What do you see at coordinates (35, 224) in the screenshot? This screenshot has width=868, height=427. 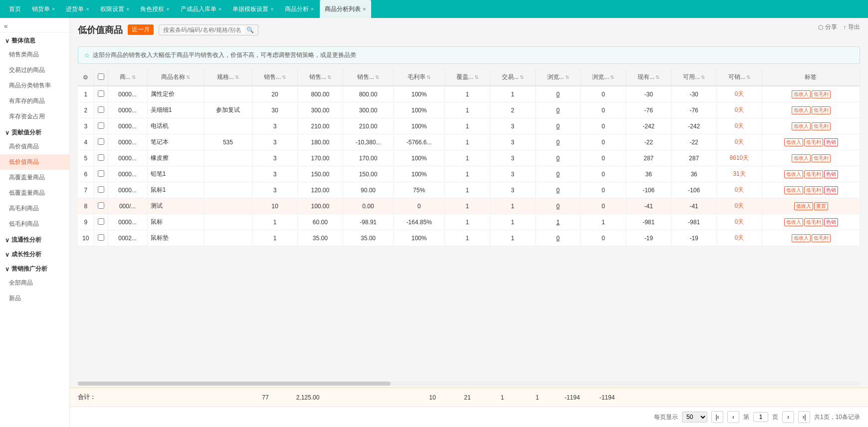 I see `sidebar-item-low-margin: 低毛利商品` at bounding box center [35, 224].